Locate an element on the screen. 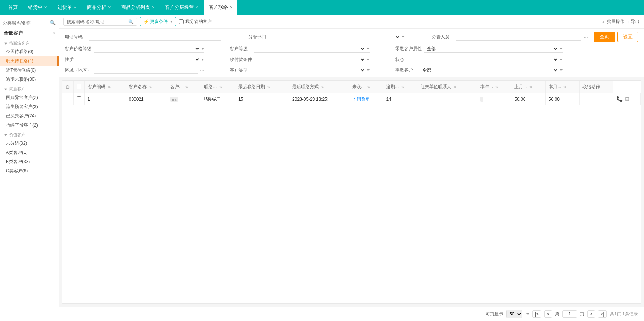 The image size is (644, 321). status-select is located at coordinates (489, 59).